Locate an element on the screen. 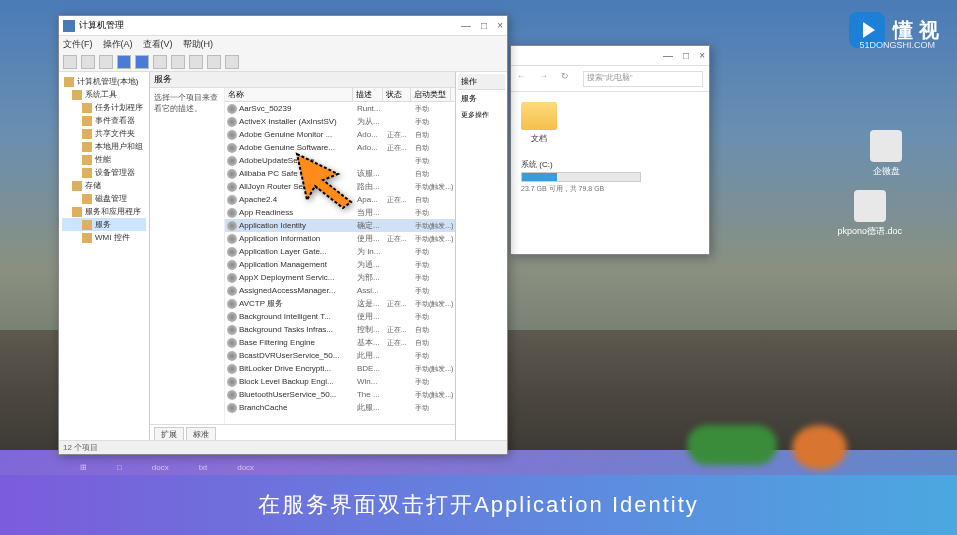 Image resolution: width=957 pixels, height=535 pixels. service-row: Application Layer Gate... 为 In... 手动 is located at coordinates (340, 252).